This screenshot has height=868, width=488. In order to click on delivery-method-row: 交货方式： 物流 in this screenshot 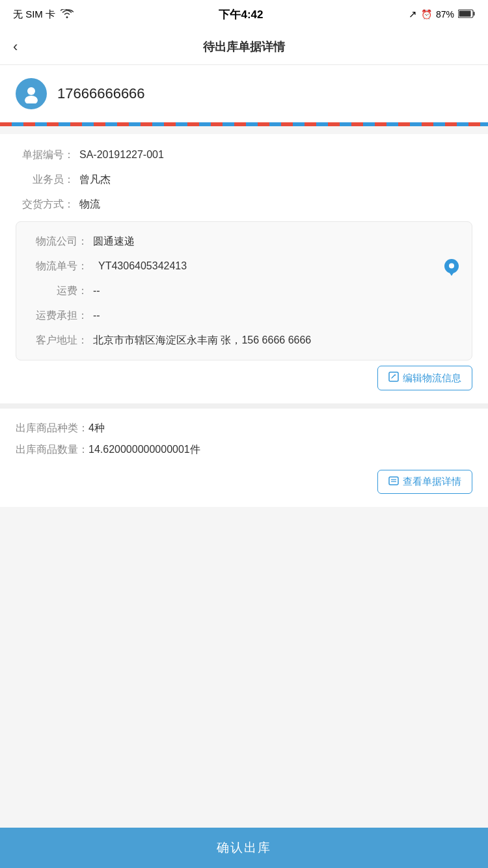, I will do `click(244, 204)`.